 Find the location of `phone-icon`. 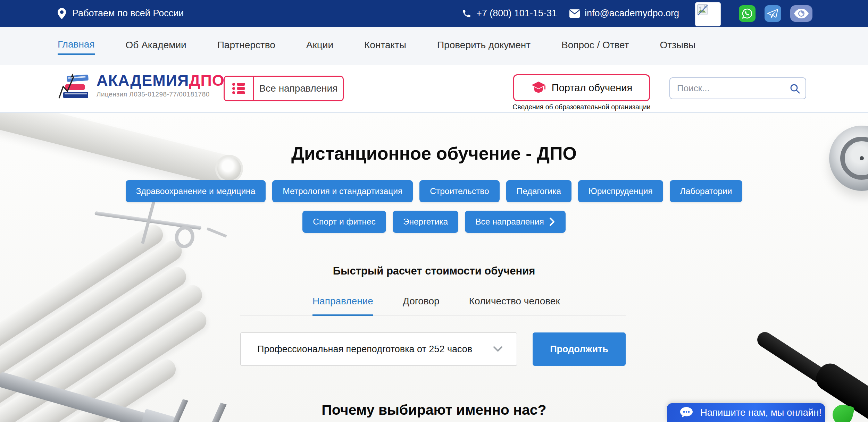

phone-icon is located at coordinates (467, 14).